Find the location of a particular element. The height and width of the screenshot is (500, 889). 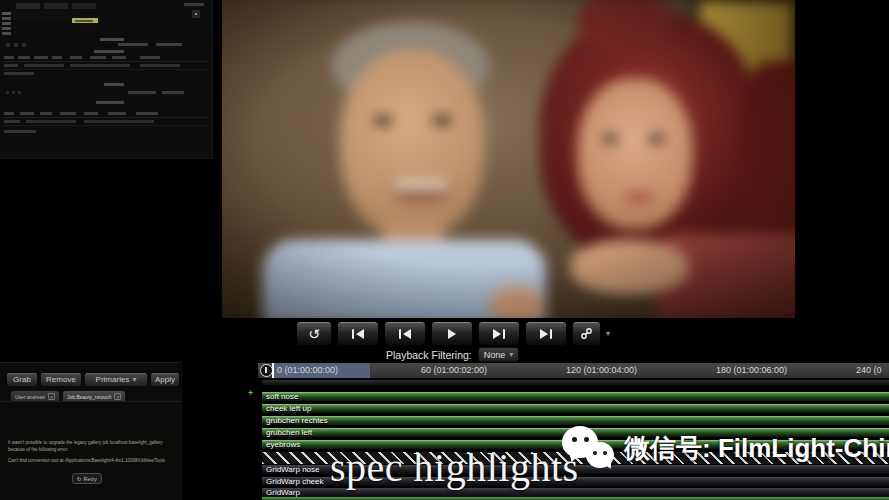

clipped-track is located at coordinates (576, 382).